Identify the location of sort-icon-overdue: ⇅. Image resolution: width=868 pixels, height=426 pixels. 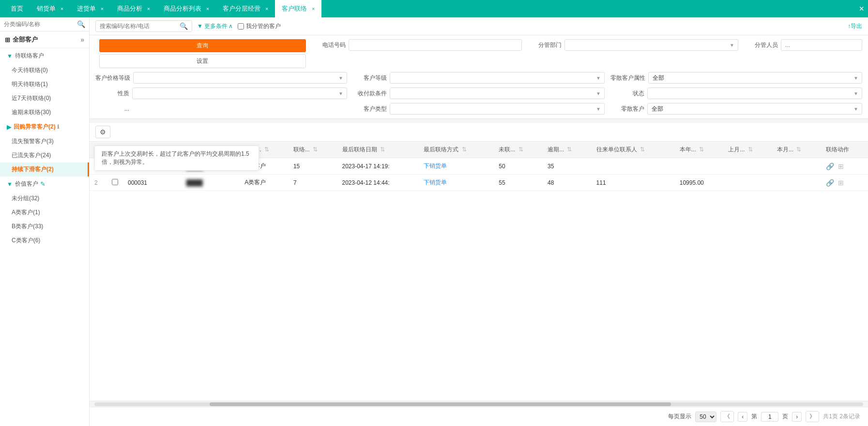
(569, 149).